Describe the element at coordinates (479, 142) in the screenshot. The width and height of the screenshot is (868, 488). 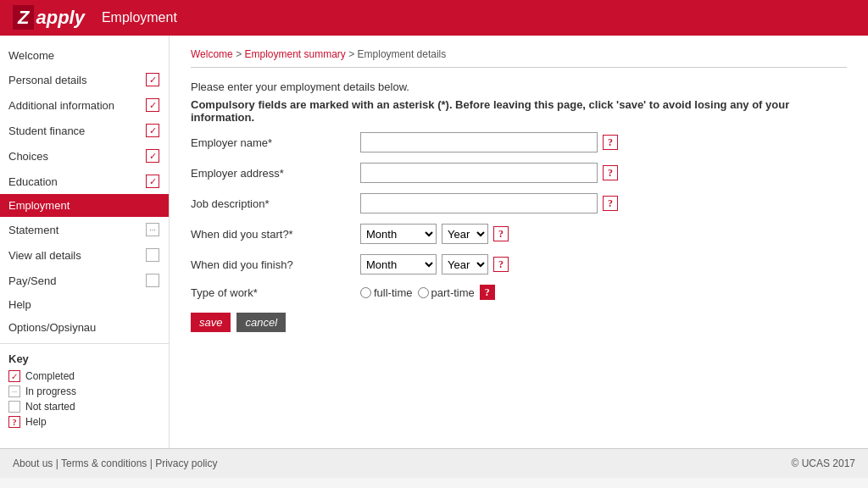
I see `employer-name-input` at that location.